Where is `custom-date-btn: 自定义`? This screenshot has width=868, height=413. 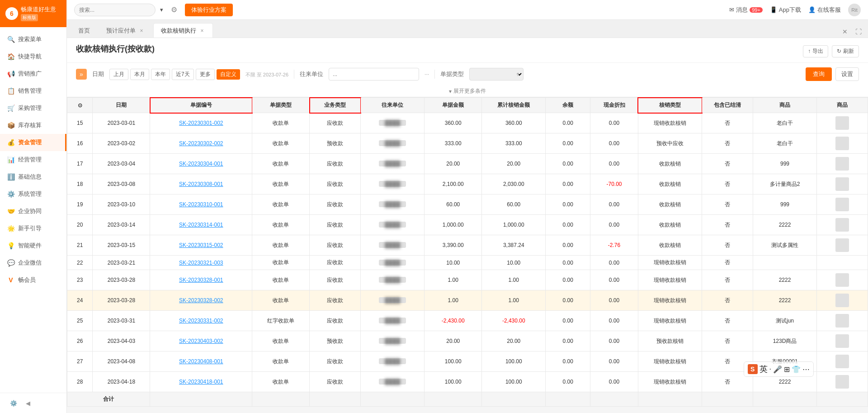
custom-date-btn: 自定义 is located at coordinates (228, 74).